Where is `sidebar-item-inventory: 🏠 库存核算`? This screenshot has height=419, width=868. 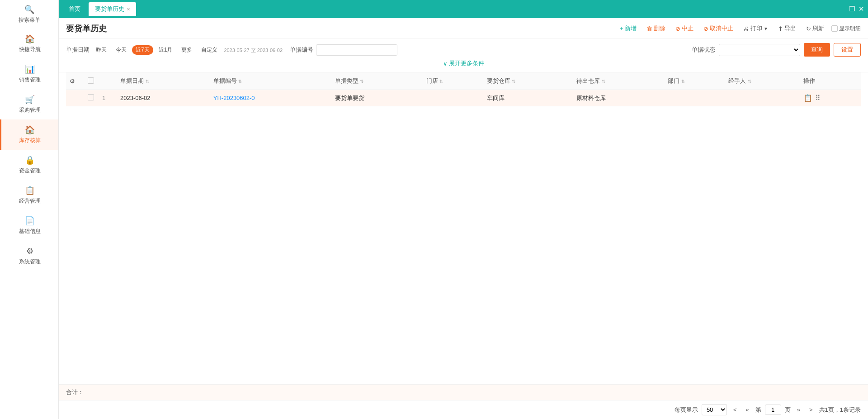 sidebar-item-inventory: 🏠 库存核算 is located at coordinates (29, 135).